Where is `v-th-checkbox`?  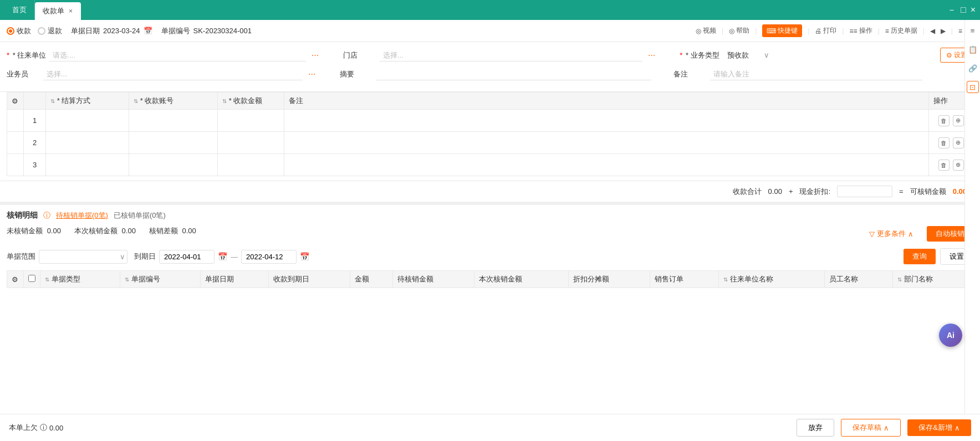 v-th-checkbox is located at coordinates (32, 279).